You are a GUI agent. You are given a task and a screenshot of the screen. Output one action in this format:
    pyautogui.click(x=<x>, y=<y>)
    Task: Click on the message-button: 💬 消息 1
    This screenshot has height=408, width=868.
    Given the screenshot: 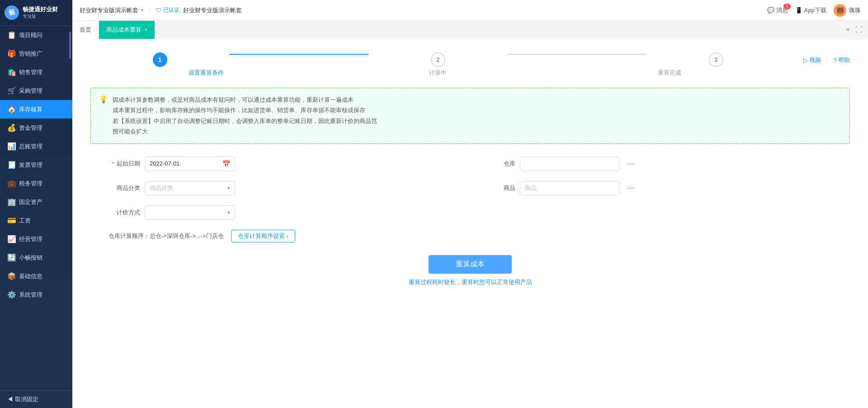 What is the action you would take?
    pyautogui.click(x=778, y=10)
    